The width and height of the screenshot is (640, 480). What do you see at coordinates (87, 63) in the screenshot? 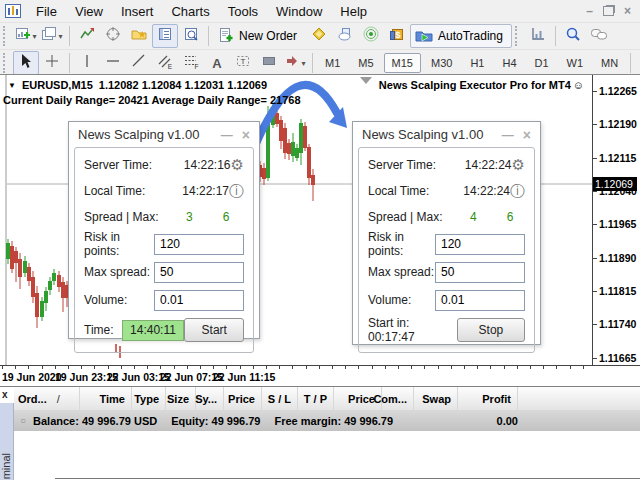
I see `vertical-line-button` at bounding box center [87, 63].